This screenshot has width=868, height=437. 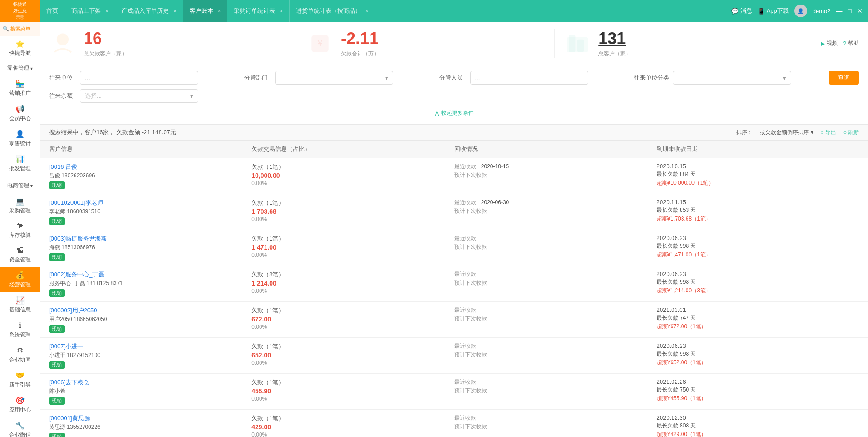 I want to click on sidebar-item-retail-stats: 📊 批发管理, so click(x=20, y=164).